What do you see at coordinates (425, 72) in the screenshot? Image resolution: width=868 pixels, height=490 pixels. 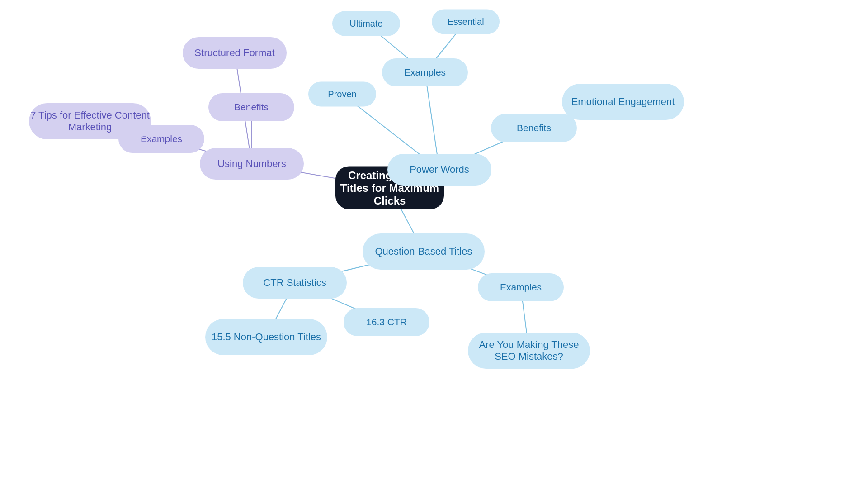 I see `node-examples-blue-top: Examples` at bounding box center [425, 72].